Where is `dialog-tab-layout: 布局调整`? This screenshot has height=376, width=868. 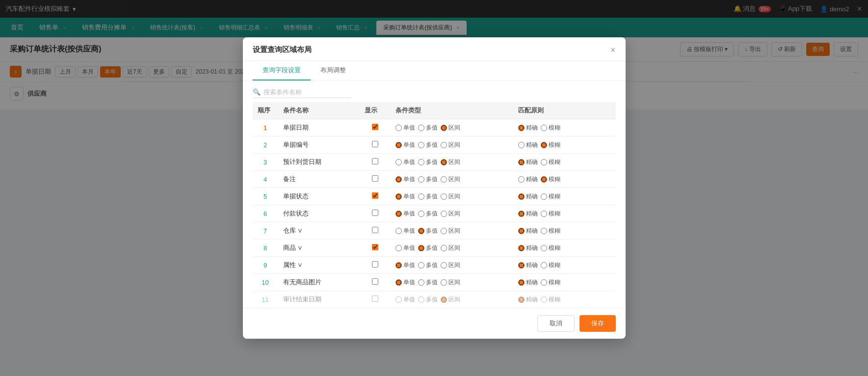 dialog-tab-layout: 布局调整 is located at coordinates (333, 71).